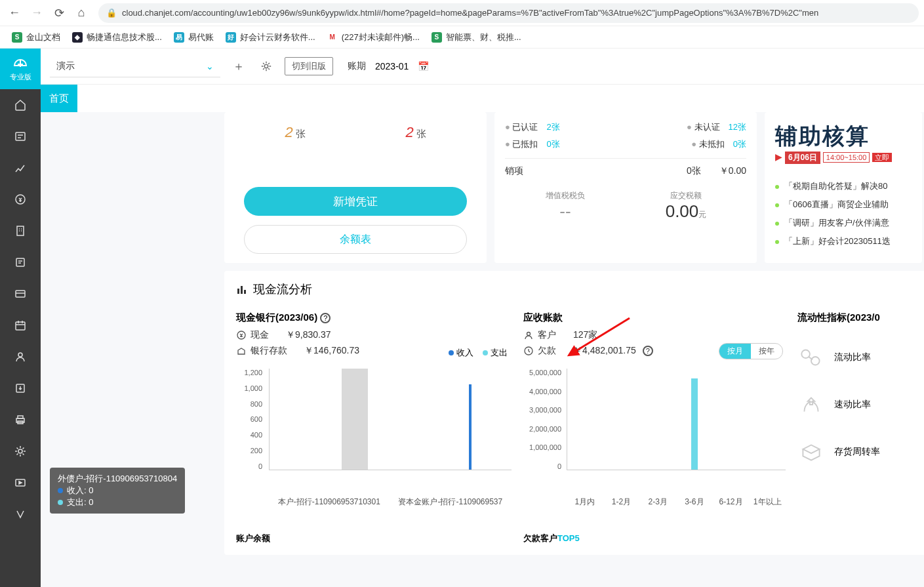 The height and width of the screenshot is (587, 924). What do you see at coordinates (450, 502) in the screenshot?
I see `x-label: 资本金账户-招行-1109069537` at bounding box center [450, 502].